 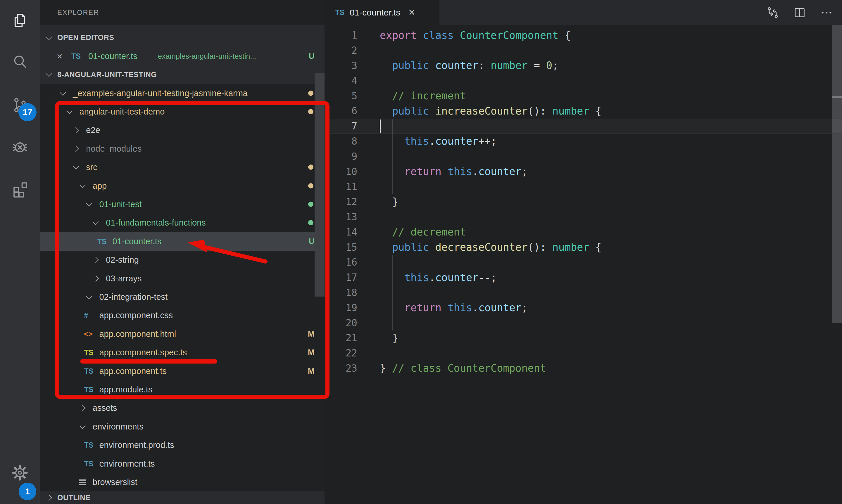 What do you see at coordinates (800, 13) in the screenshot?
I see `split-editor-icon` at bounding box center [800, 13].